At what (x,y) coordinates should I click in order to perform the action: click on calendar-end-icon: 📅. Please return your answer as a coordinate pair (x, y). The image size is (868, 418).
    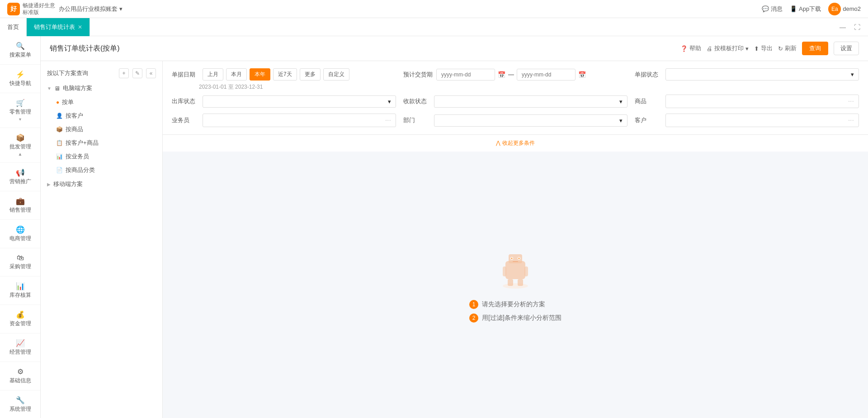
    Looking at the image, I should click on (582, 75).